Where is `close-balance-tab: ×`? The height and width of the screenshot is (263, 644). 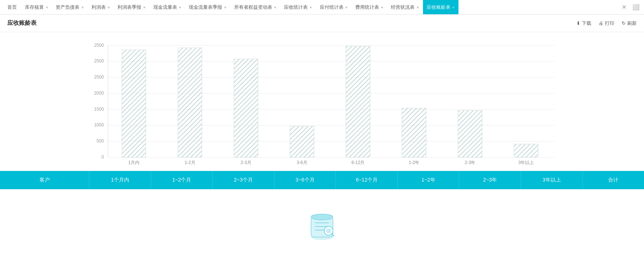
close-balance-tab: × is located at coordinates (82, 7).